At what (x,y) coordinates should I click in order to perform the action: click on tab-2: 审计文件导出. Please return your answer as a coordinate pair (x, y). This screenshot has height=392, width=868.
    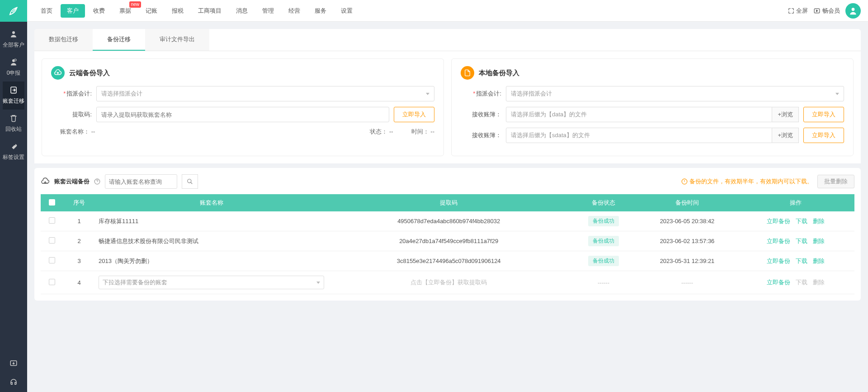
    Looking at the image, I should click on (177, 40).